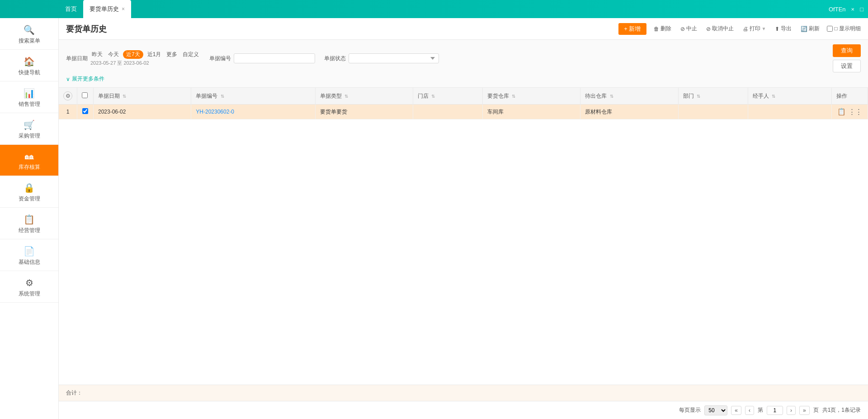 The image size is (868, 419). What do you see at coordinates (215, 112) in the screenshot?
I see `bill-no-link: YH-20230602-0` at bounding box center [215, 112].